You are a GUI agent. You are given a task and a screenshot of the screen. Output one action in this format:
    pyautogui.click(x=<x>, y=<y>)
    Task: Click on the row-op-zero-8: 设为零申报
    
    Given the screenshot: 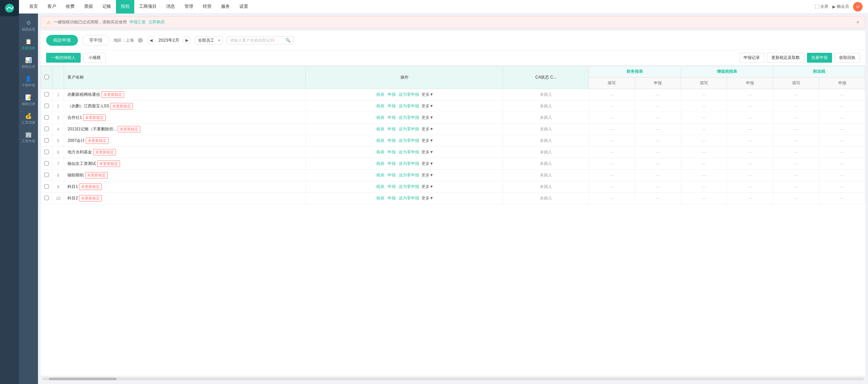 What is the action you would take?
    pyautogui.click(x=409, y=175)
    